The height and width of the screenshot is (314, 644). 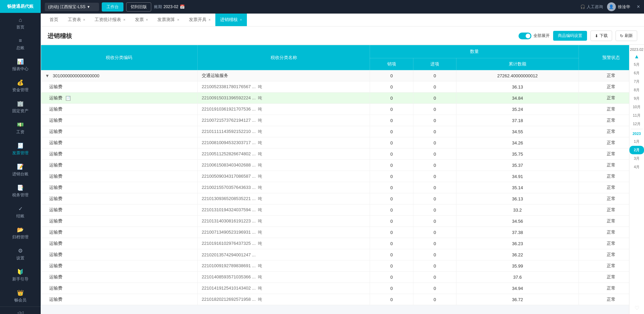 I want to click on table-row: 运输费 📄 22100915031396592224 ... 吨 0 0 34.…, so click(x=343, y=98).